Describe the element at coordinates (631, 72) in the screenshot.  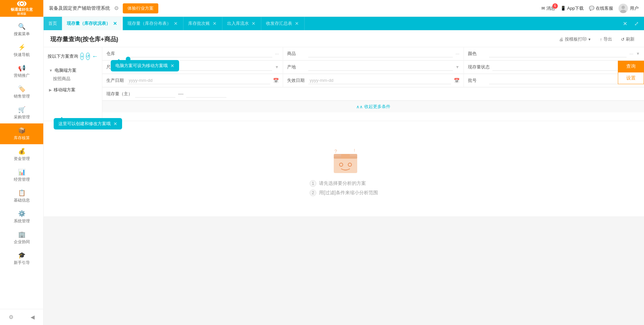
I see `filter-action-buttons: 查询 设置` at that location.